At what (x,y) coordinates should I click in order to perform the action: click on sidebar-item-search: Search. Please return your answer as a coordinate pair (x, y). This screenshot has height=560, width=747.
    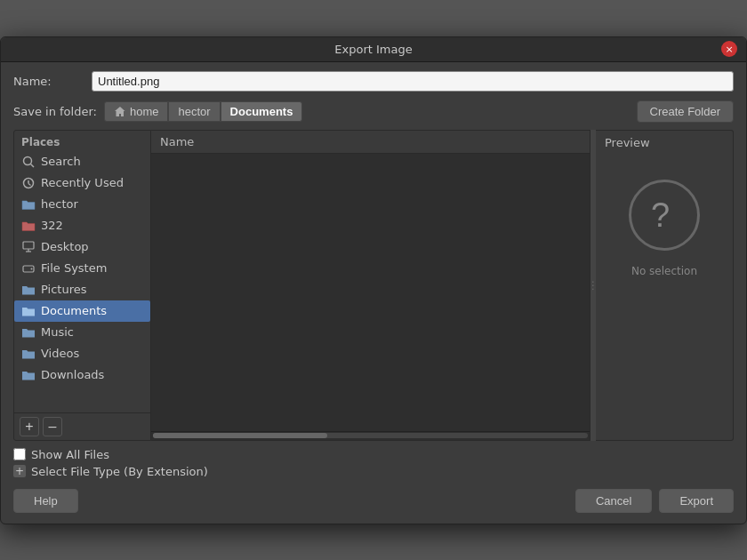
    Looking at the image, I should click on (82, 162).